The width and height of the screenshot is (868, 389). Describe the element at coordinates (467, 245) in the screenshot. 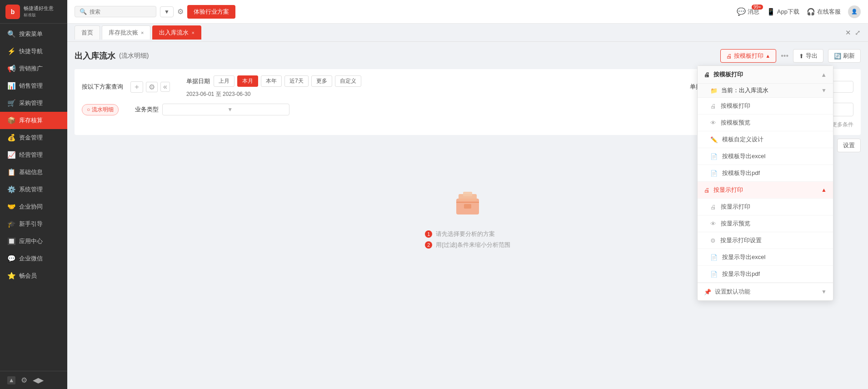

I see `empty-hint-2: 用[过滤]条件来缩小分析范围` at that location.